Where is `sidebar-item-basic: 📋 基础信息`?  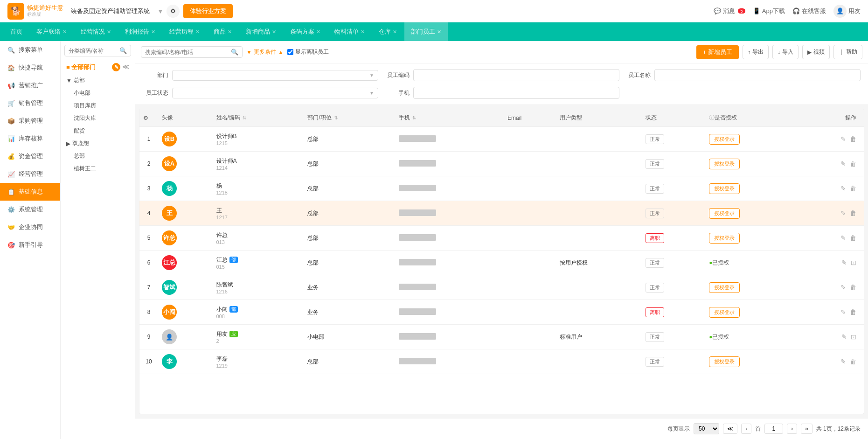
sidebar-item-basic: 📋 基础信息 is located at coordinates (30, 192).